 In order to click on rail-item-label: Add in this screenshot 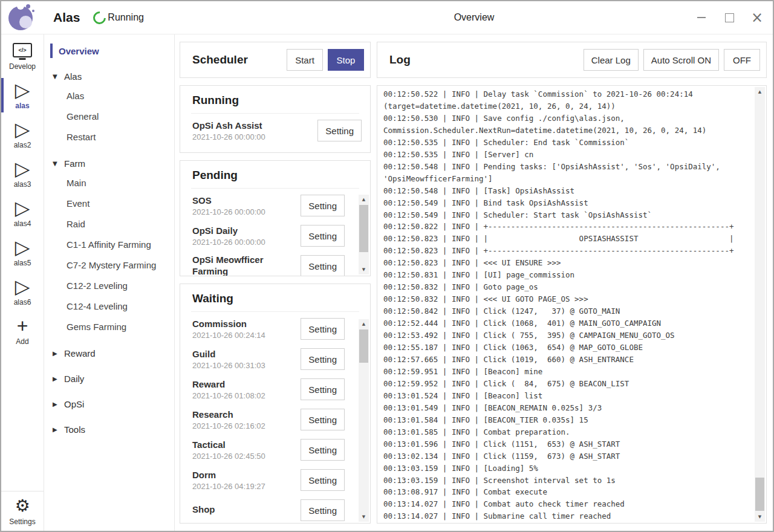, I will do `click(22, 342)`.